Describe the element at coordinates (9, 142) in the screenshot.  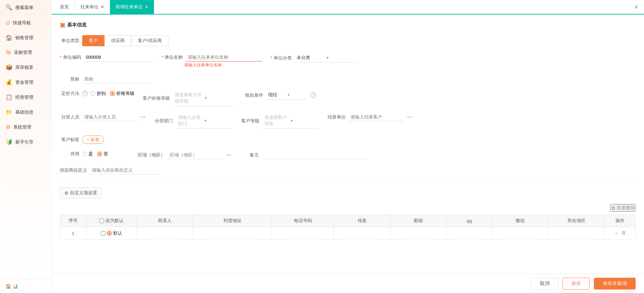
I see `guide-icon: 🔰` at that location.